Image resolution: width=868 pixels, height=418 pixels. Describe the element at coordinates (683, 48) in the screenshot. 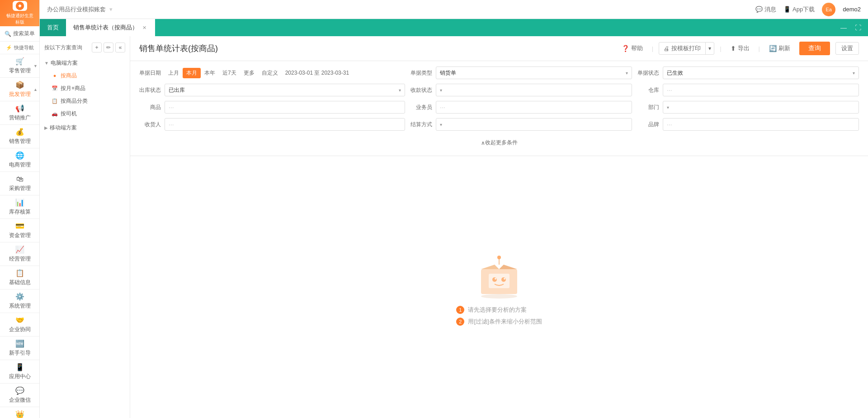

I see `print-btn: 🖨 按模板打印` at that location.